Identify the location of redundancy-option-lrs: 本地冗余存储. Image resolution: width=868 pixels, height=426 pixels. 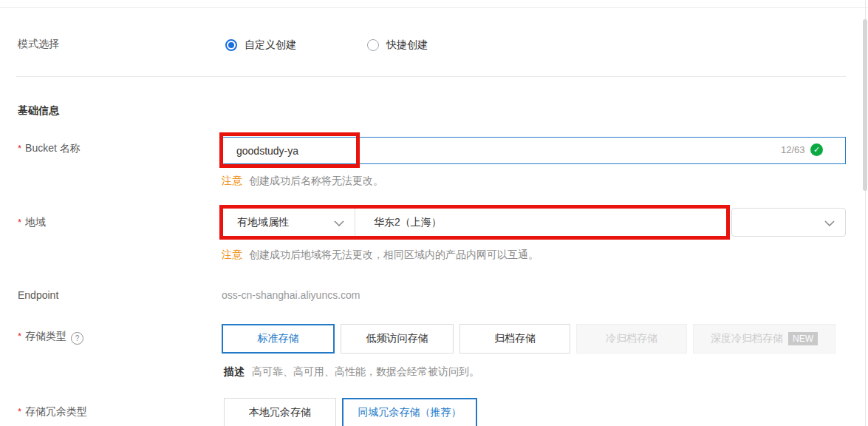
(280, 412).